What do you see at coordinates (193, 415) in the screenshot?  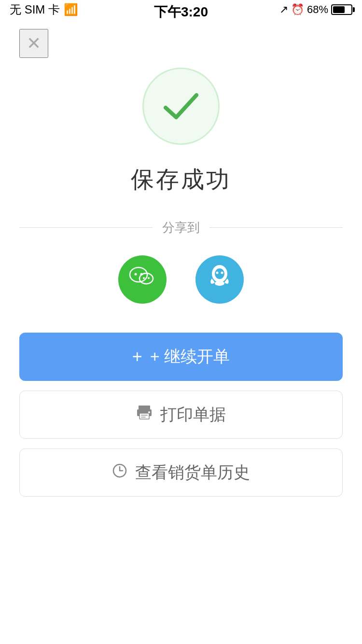 I see `print-label: 打印单据` at bounding box center [193, 415].